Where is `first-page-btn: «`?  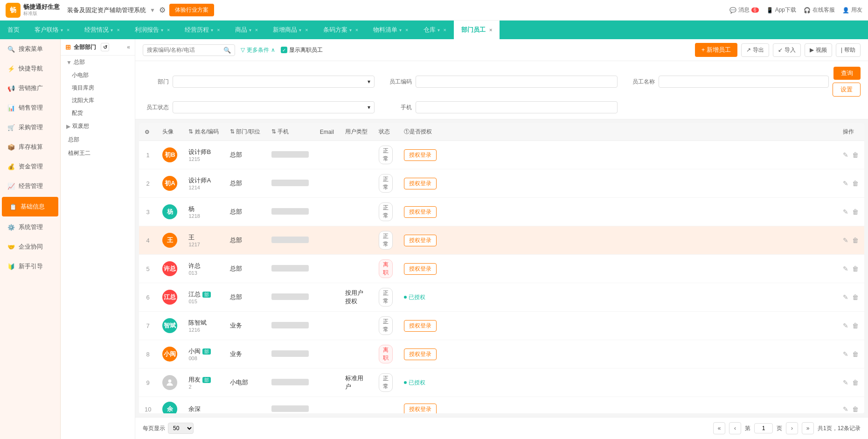 first-page-btn: « is located at coordinates (719, 428).